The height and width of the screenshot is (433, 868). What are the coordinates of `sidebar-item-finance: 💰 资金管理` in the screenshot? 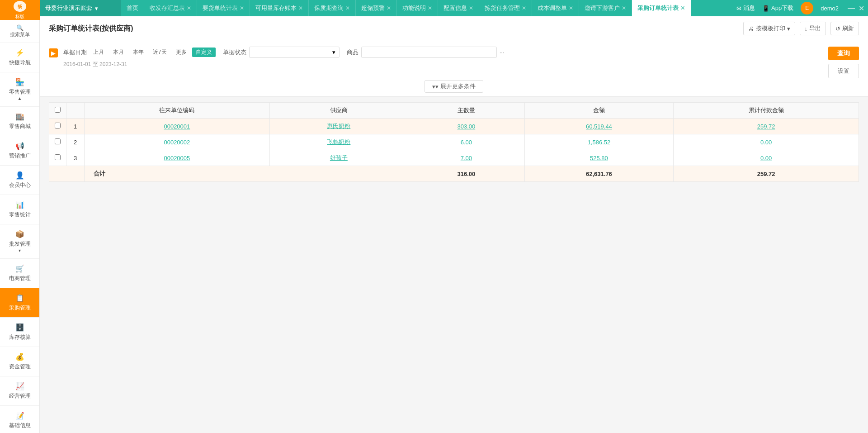 It's located at (20, 362).